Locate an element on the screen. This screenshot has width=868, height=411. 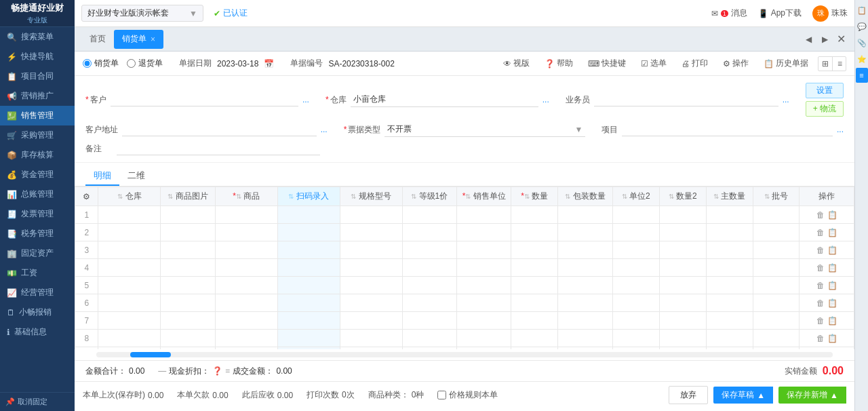
tab-prev-button: ◀ is located at coordinates (808, 39).